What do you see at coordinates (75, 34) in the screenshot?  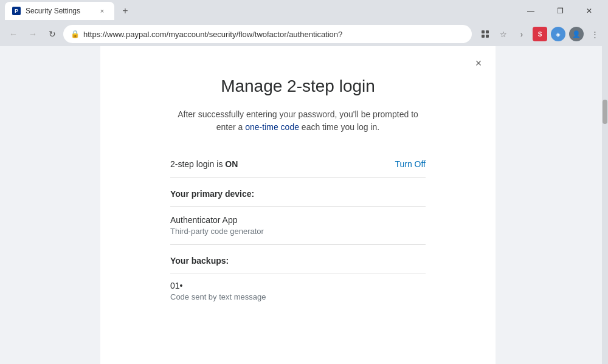 I see `lock-icon: 🔒` at bounding box center [75, 34].